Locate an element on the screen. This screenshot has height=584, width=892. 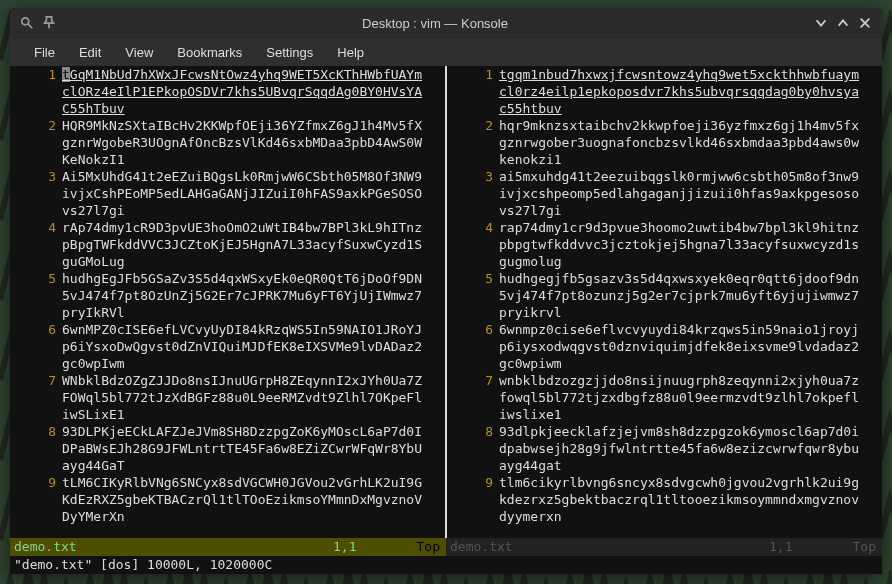
menu-view: View is located at coordinates (139, 52).